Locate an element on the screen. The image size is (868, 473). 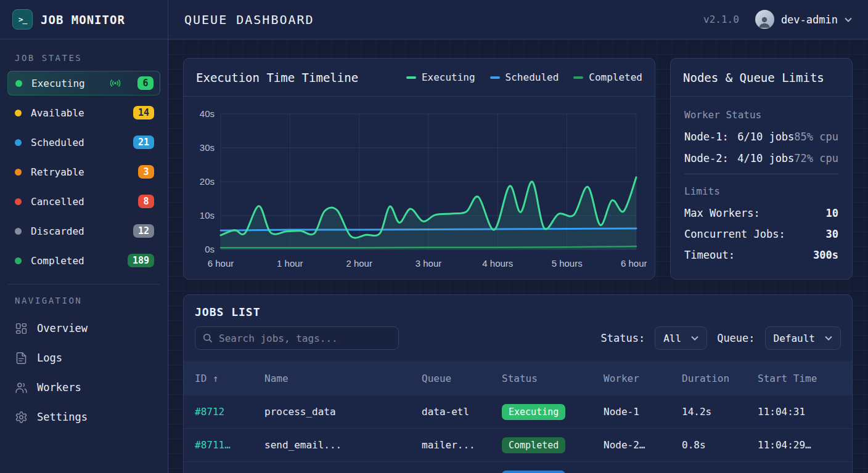
limit-row: Concurrent Jobs: 30 is located at coordinates (761, 234).